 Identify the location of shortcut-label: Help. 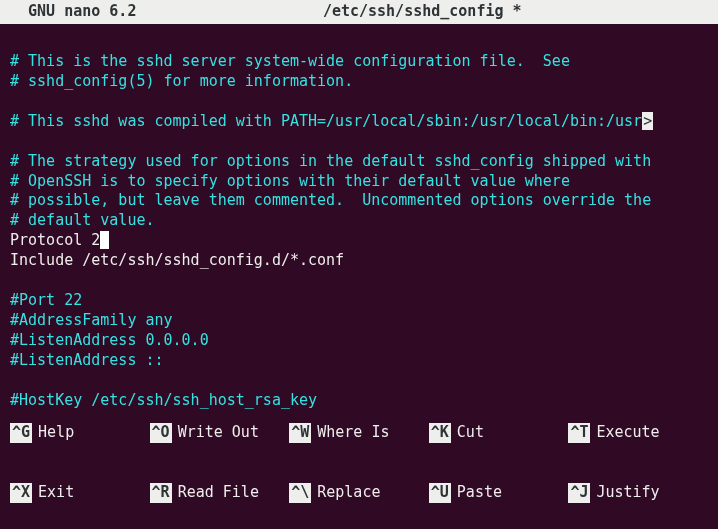
(56, 433).